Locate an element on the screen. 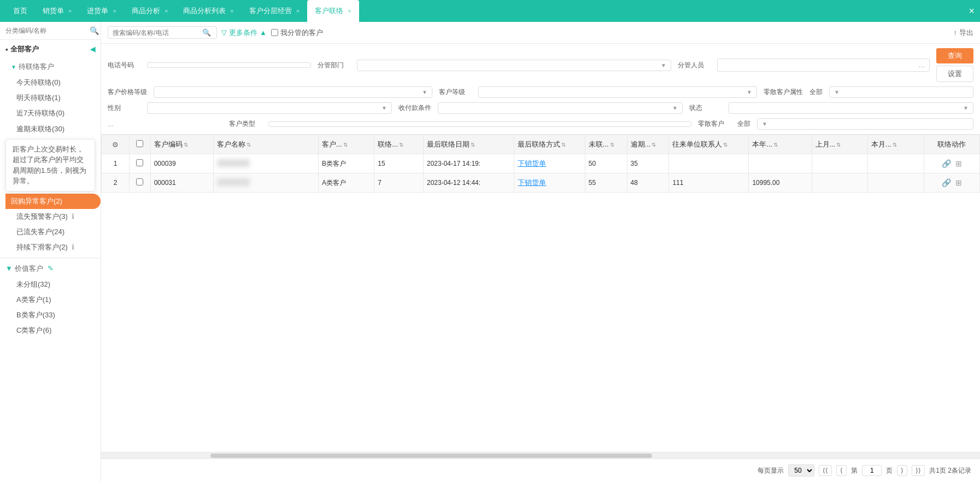  row-this-year is located at coordinates (781, 164).